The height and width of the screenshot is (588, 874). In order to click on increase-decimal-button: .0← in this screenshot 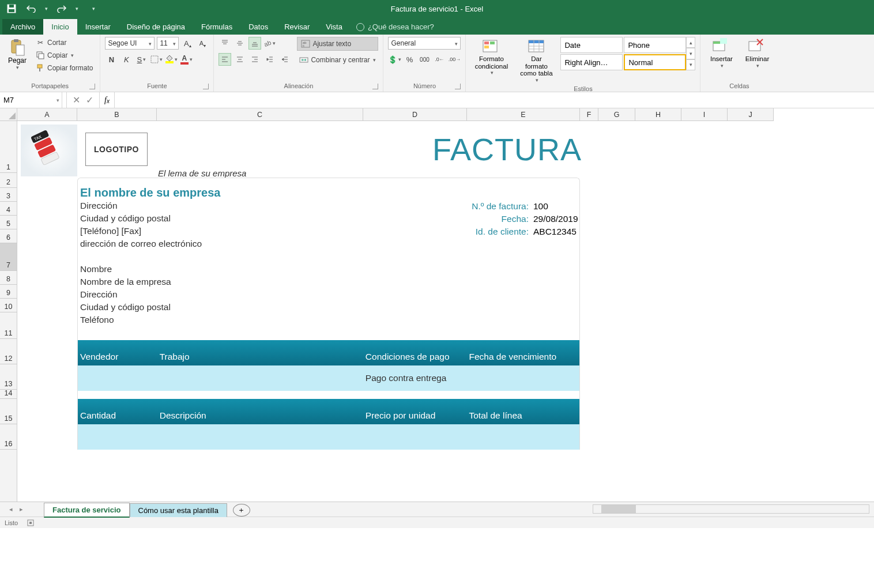, I will do `click(439, 59)`.